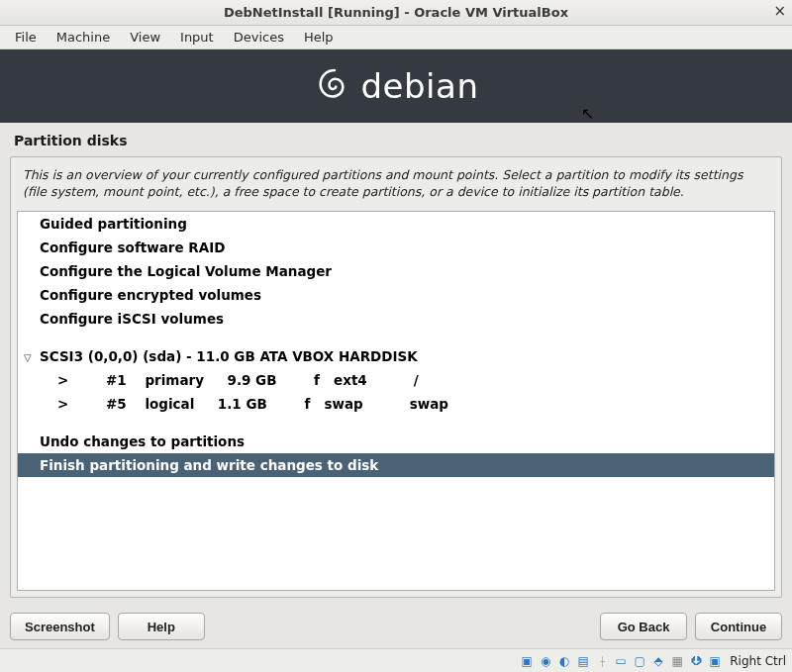 This screenshot has width=792, height=672. Describe the element at coordinates (396, 12) in the screenshot. I see `window-title: DebNetInstall [Running] - Oracle VM Virt…` at that location.